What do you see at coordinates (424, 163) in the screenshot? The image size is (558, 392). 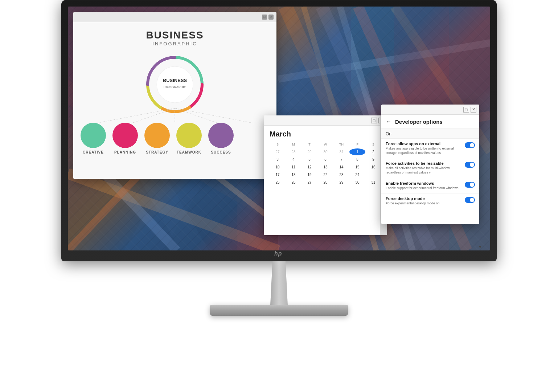 I see `dev-option-2-title: Force activities to be resizable` at bounding box center [424, 163].